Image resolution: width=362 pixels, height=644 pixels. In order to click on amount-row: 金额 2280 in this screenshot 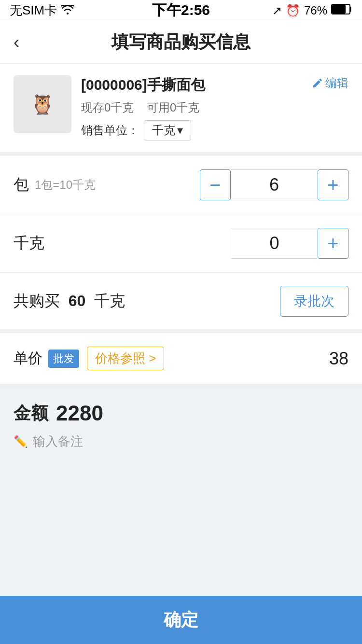, I will do `click(181, 413)`.